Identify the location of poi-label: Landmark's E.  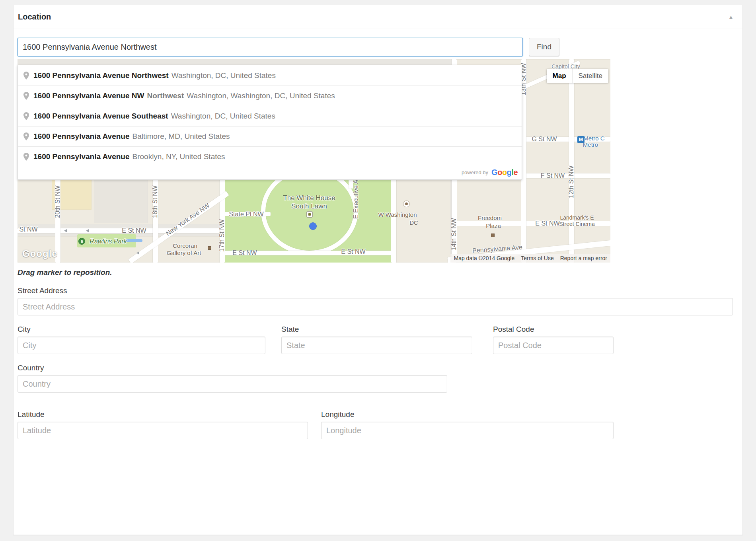
(577, 218).